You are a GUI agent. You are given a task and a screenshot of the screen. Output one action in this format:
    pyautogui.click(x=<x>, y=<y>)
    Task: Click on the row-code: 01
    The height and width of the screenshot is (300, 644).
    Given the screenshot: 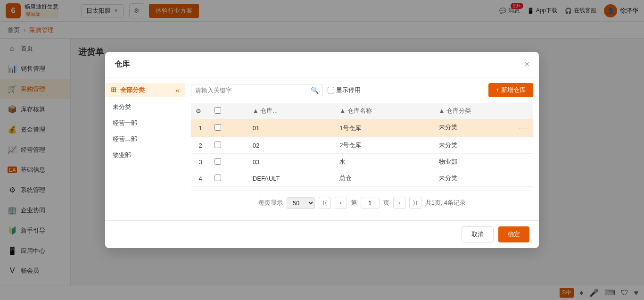 What is the action you would take?
    pyautogui.click(x=291, y=128)
    